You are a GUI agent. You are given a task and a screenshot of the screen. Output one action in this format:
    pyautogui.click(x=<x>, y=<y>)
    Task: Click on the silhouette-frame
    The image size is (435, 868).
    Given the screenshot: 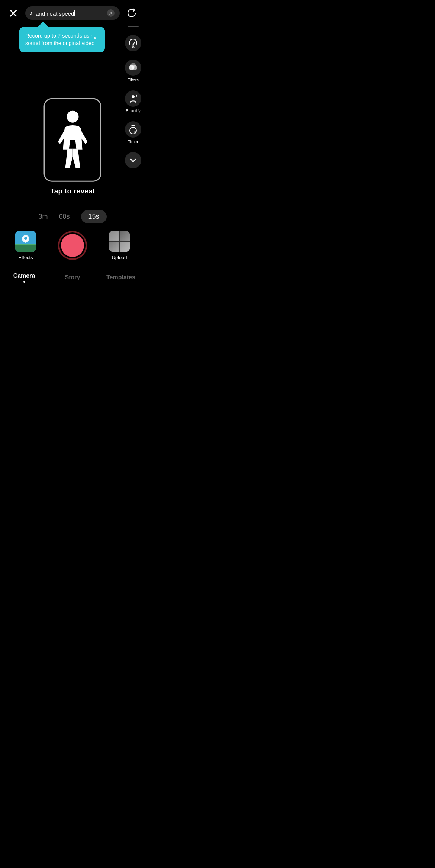 What is the action you would take?
    pyautogui.click(x=73, y=140)
    